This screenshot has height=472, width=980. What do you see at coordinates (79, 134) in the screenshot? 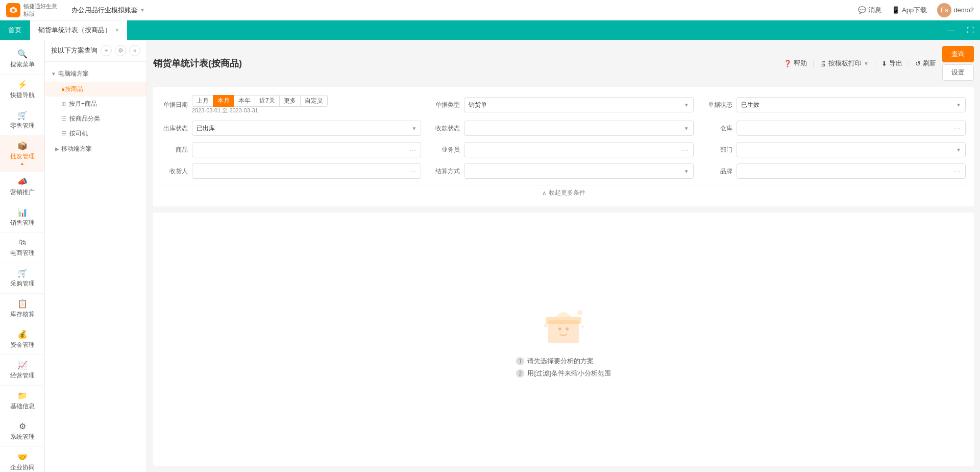
I see `tree-item-by-printer-label: 按司机` at bounding box center [79, 134].